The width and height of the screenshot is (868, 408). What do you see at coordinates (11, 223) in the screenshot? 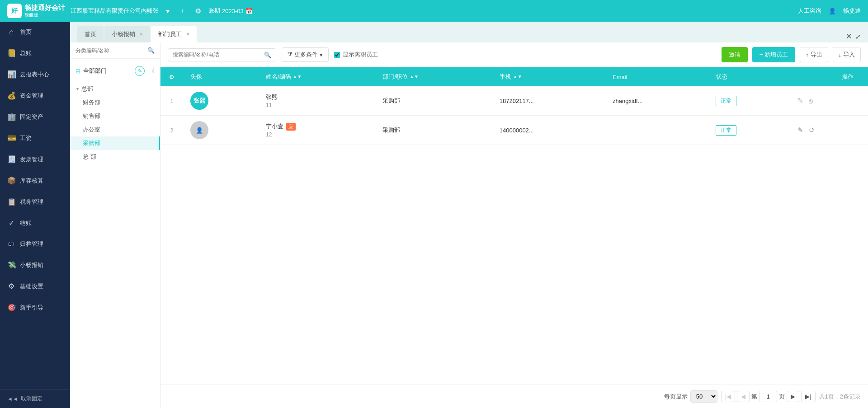
I see `closing-icon: ✓` at bounding box center [11, 223].